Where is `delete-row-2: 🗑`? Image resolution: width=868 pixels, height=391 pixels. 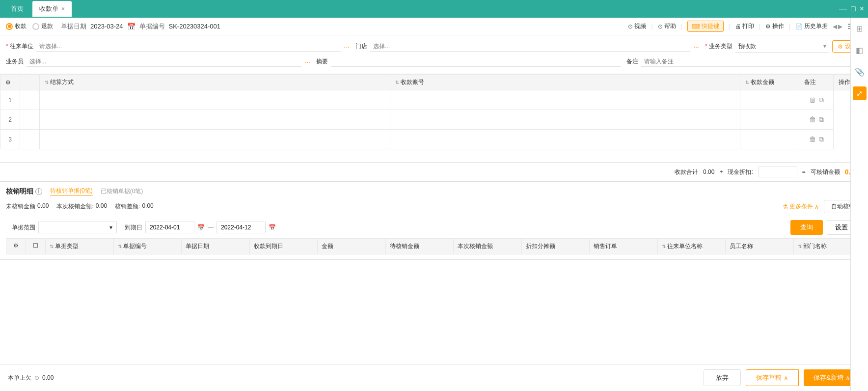 delete-row-2: 🗑 is located at coordinates (813, 120).